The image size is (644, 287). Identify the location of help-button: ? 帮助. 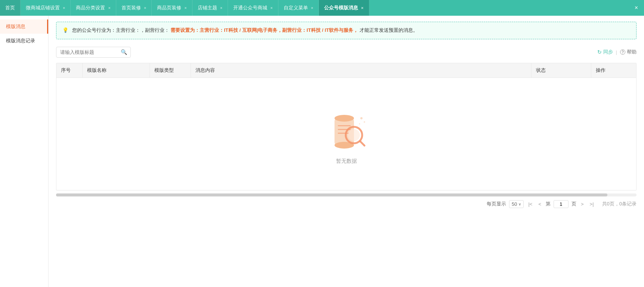
(628, 52).